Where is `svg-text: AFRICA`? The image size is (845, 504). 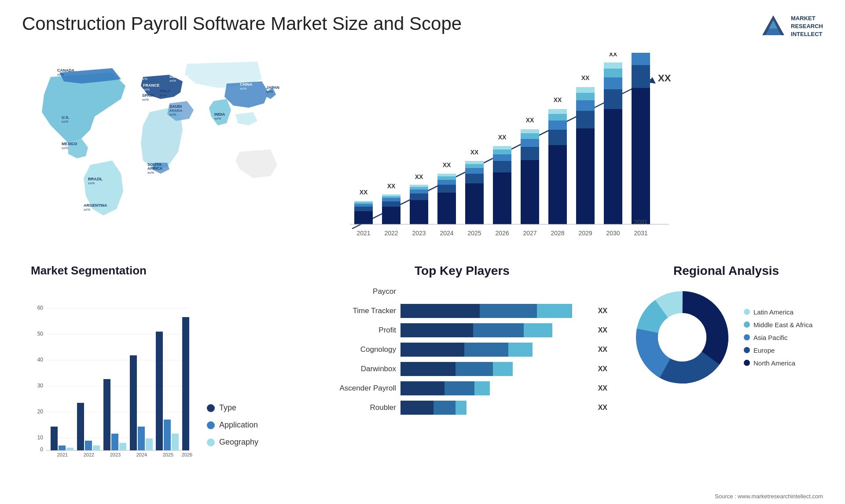
svg-text: AFRICA is located at coordinates (155, 168).